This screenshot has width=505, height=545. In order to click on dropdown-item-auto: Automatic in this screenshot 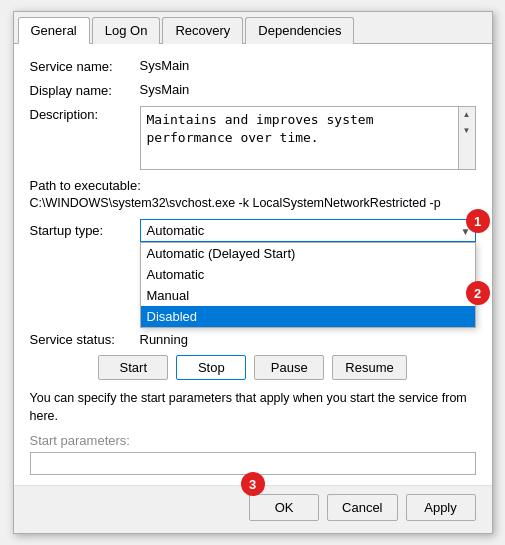, I will do `click(308, 274)`.